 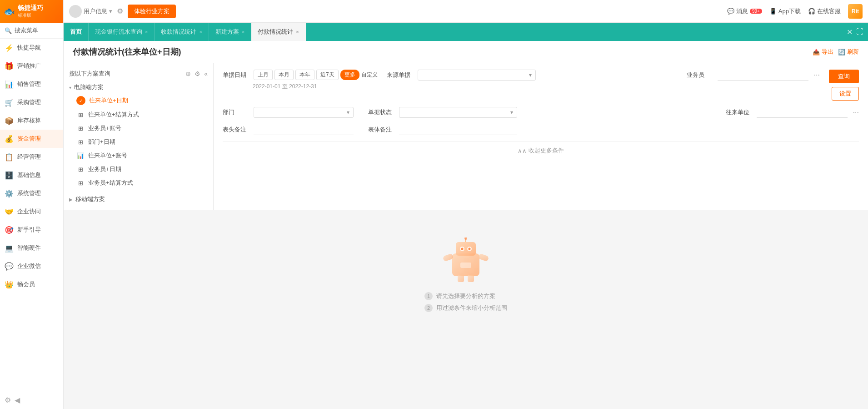 What do you see at coordinates (9, 84) in the screenshot?
I see `sales-icon: 📊` at bounding box center [9, 84].